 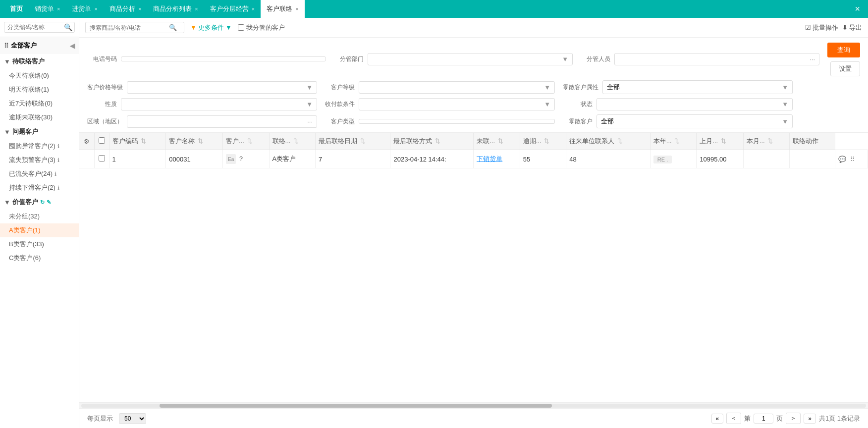 What do you see at coordinates (821, 28) in the screenshot?
I see `batch-op-button: ☑ 批量操作` at bounding box center [821, 28].